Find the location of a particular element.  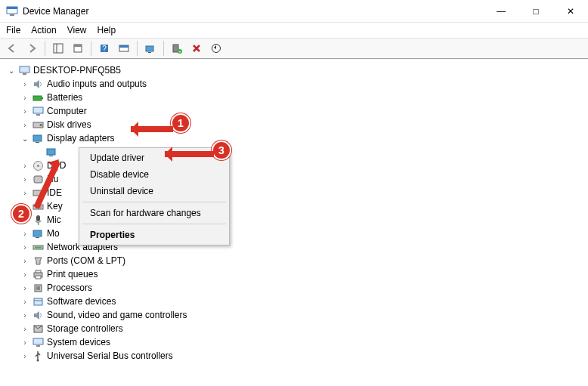

annotation-marker-1: 1 is located at coordinates (181, 123).